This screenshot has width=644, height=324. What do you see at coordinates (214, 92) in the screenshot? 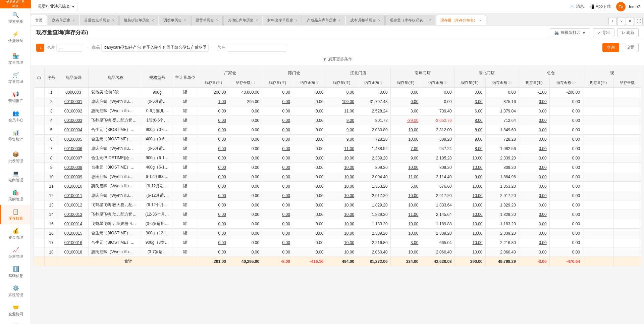
I see `row-factory-stock: 200.00` at bounding box center [214, 92].